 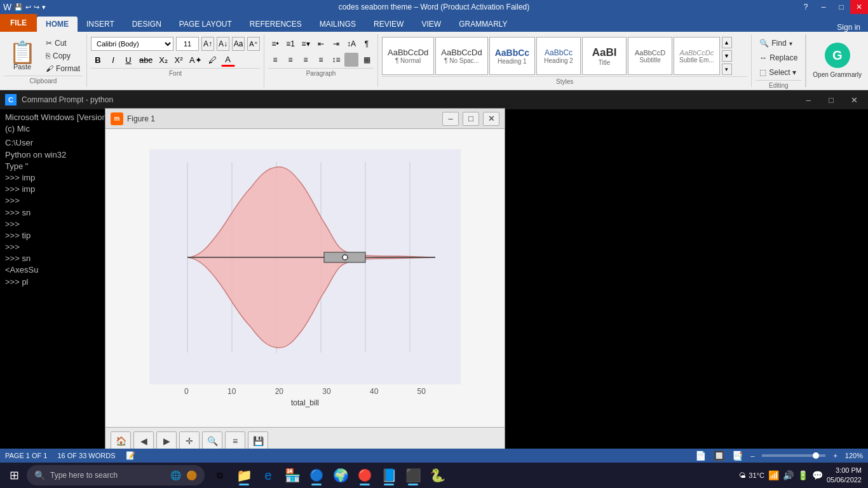 What do you see at coordinates (144, 441) in the screenshot?
I see `fig-back-button: ◀` at bounding box center [144, 441].